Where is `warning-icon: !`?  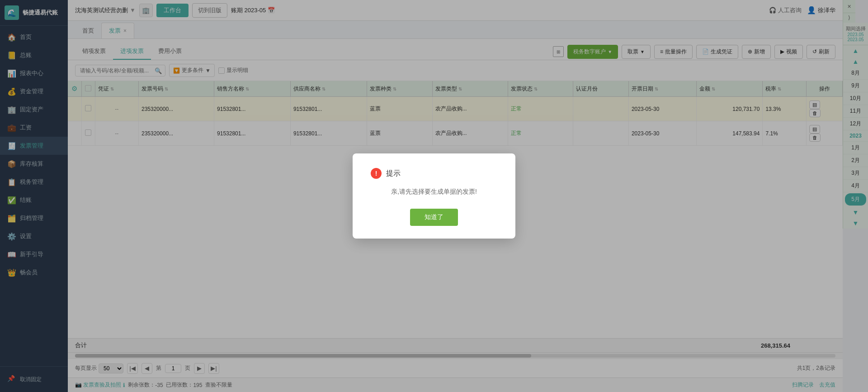
warning-icon: ! is located at coordinates (376, 173).